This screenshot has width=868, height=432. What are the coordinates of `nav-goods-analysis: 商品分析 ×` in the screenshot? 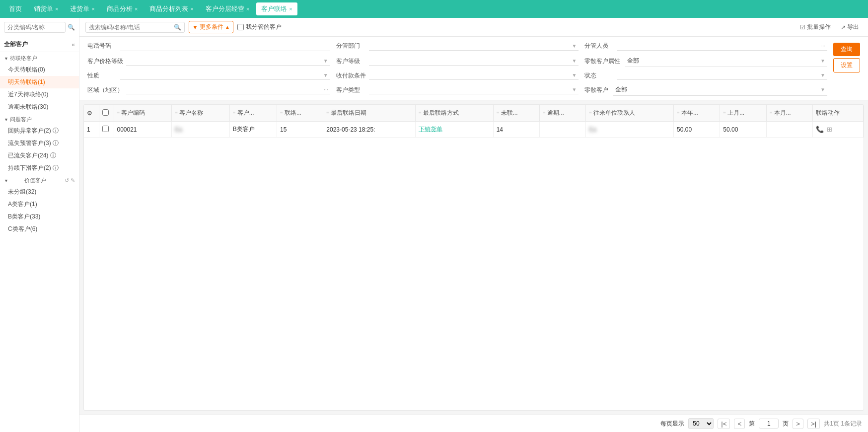 It's located at (122, 9).